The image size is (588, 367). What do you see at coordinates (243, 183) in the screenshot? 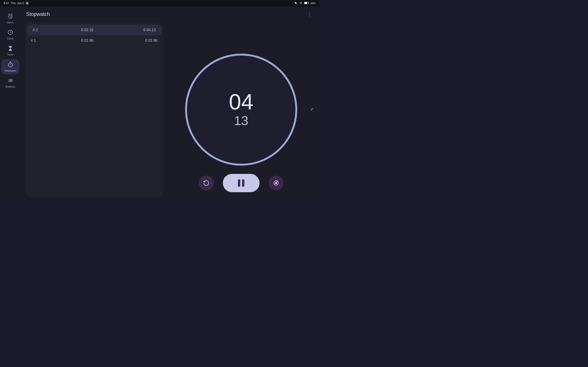
I see `pause-bar-right` at bounding box center [243, 183].